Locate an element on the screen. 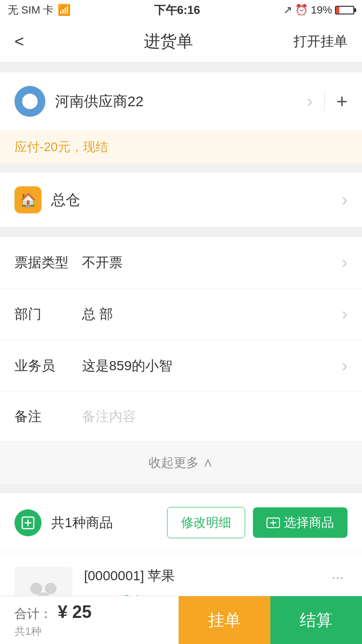  bottom-bar: 合计： ¥ 25 共1种 挂单 结算 is located at coordinates (181, 620).